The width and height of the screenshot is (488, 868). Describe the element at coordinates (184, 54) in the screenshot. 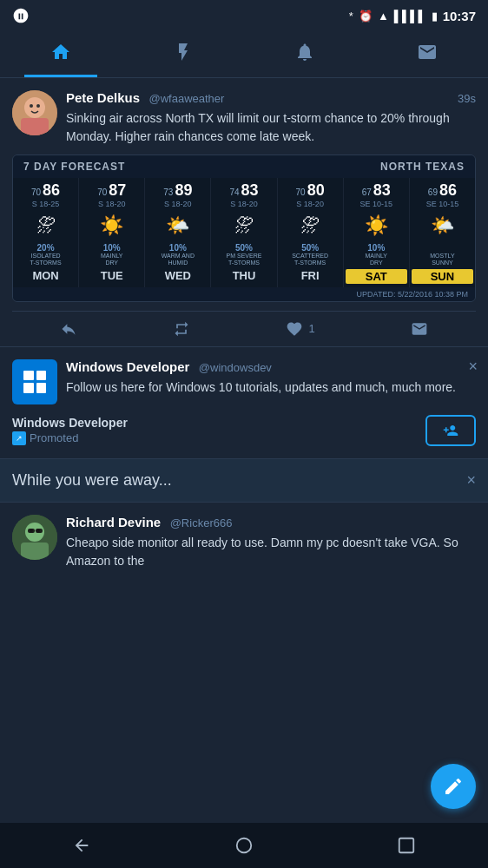

I see `tab-notifications` at that location.